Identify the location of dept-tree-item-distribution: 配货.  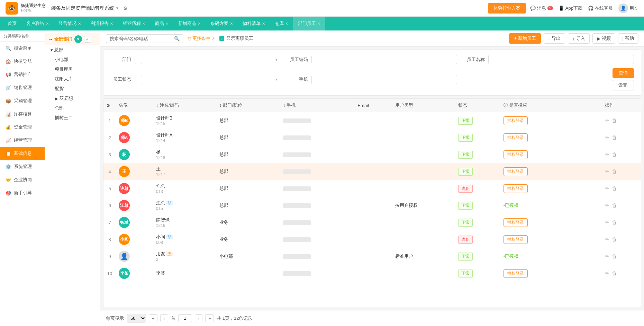
(73, 89).